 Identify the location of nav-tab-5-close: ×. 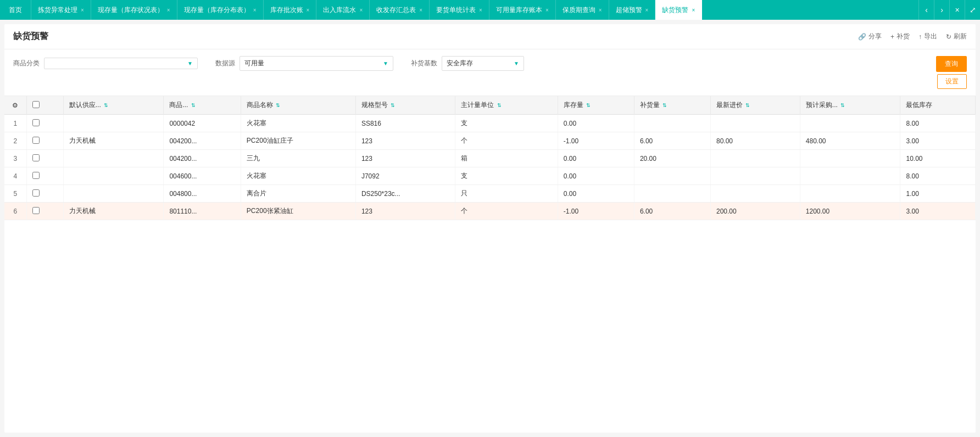
(361, 10).